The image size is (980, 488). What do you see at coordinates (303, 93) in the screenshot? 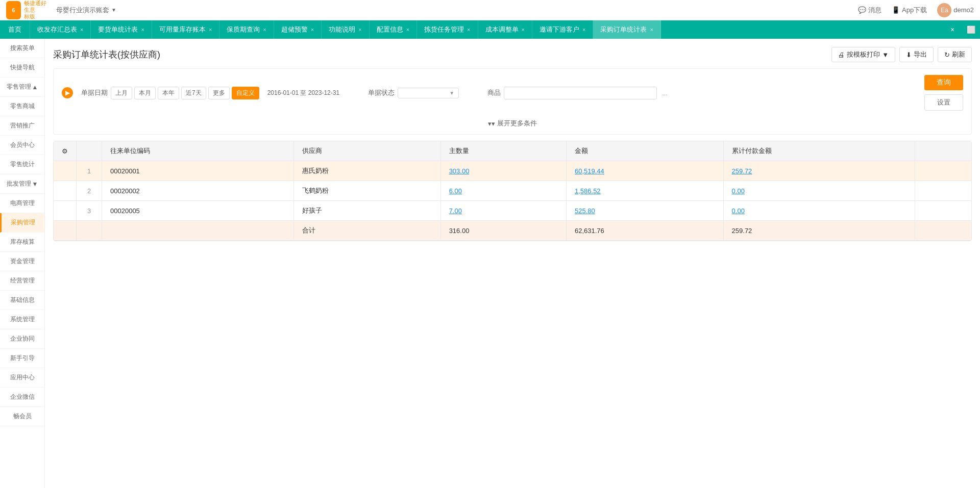
I see `date-range-item: 2016-01-01 至 2023-12-31` at bounding box center [303, 93].